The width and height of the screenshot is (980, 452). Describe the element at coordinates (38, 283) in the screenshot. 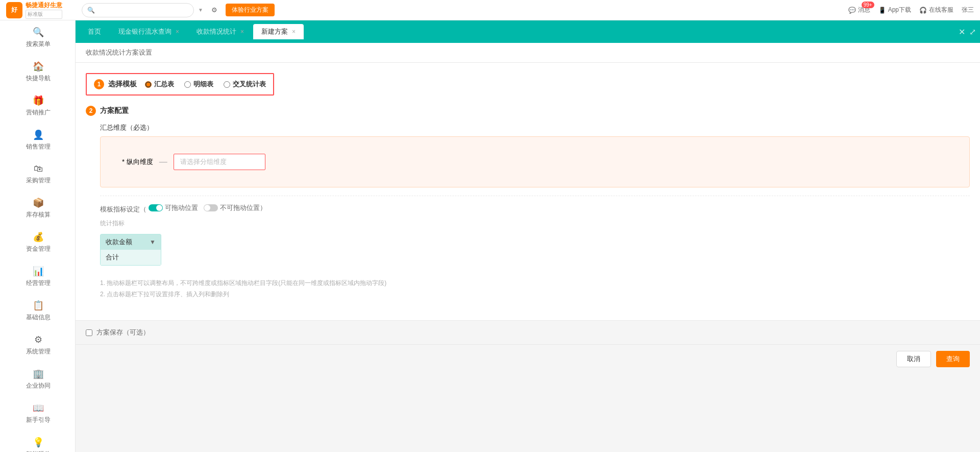

I see `sidebar-item-label: 经营管理` at that location.